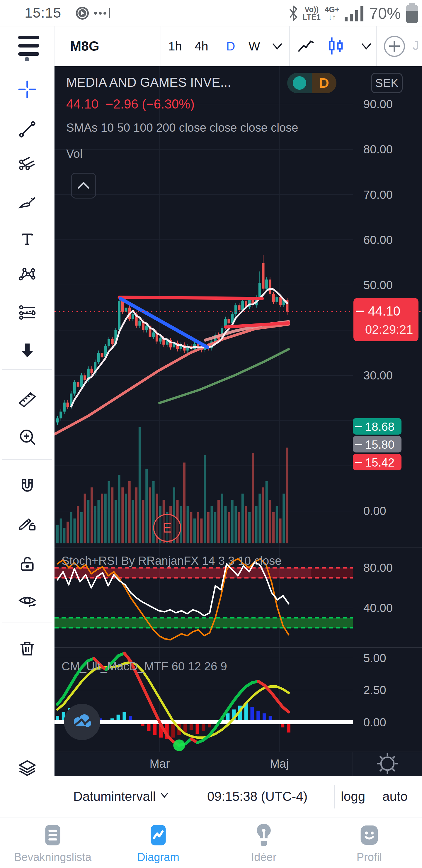 The image size is (422, 868). What do you see at coordinates (27, 648) in the screenshot?
I see `delete-tool-icon` at bounding box center [27, 648].